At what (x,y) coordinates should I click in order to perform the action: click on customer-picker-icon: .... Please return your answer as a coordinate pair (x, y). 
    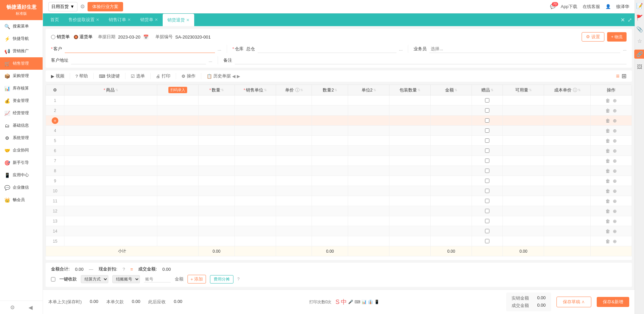
    Looking at the image, I should click on (219, 49).